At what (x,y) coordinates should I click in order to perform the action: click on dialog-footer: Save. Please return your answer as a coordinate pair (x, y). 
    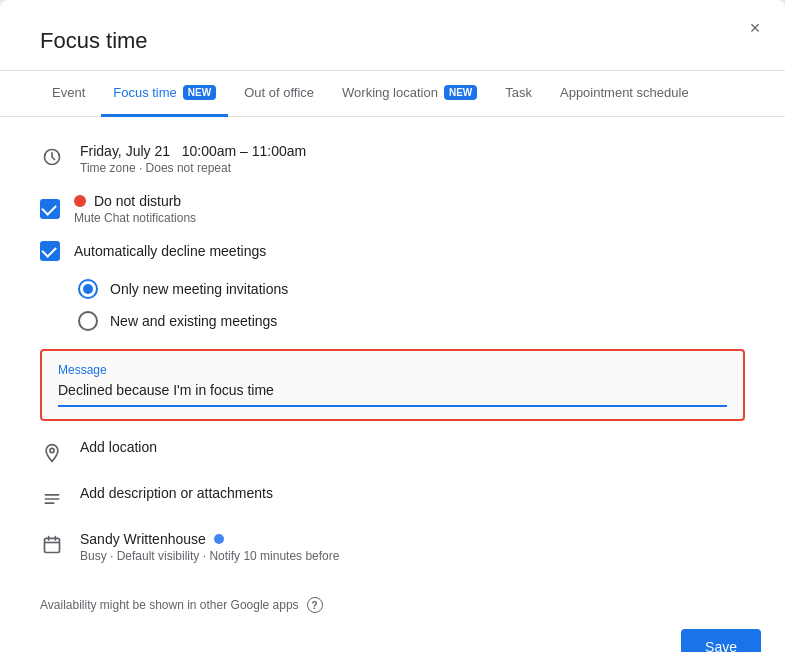
    Looking at the image, I should click on (392, 632).